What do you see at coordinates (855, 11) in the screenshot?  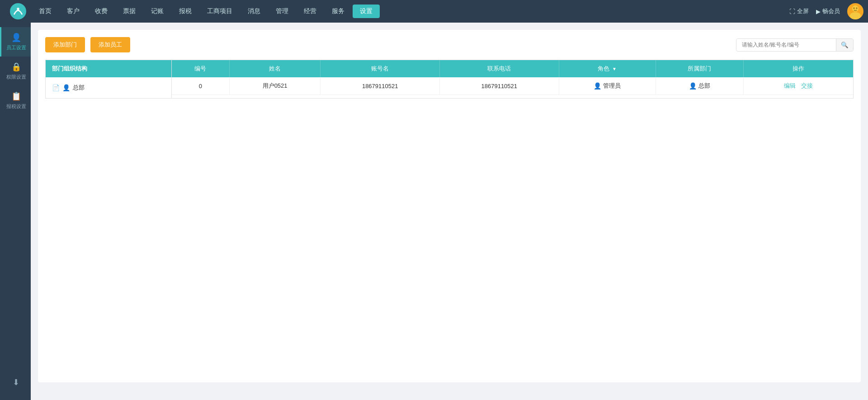 I see `avatar` at bounding box center [855, 11].